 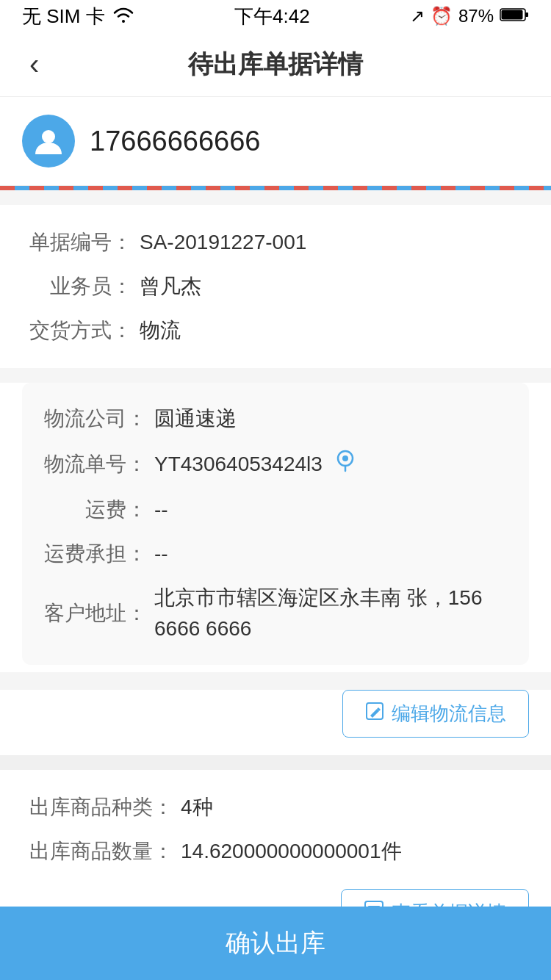 What do you see at coordinates (101, 851) in the screenshot?
I see `goods-quantity-label: 出库商品数量：` at bounding box center [101, 851].